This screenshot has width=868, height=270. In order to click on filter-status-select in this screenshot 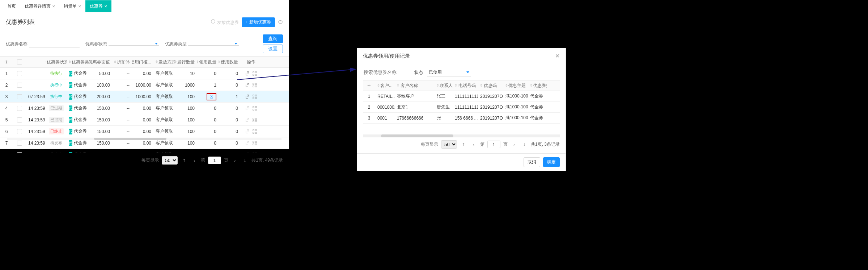, I will do `click(134, 44)`.